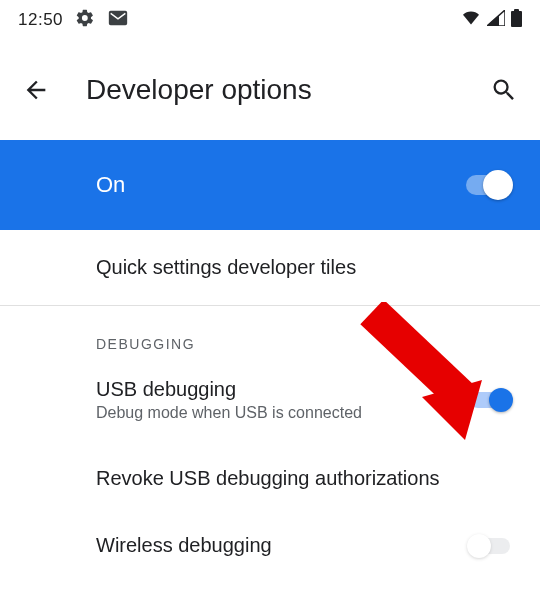 The height and width of the screenshot is (600, 540). Describe the element at coordinates (85, 20) in the screenshot. I see `gear-icon` at that location.